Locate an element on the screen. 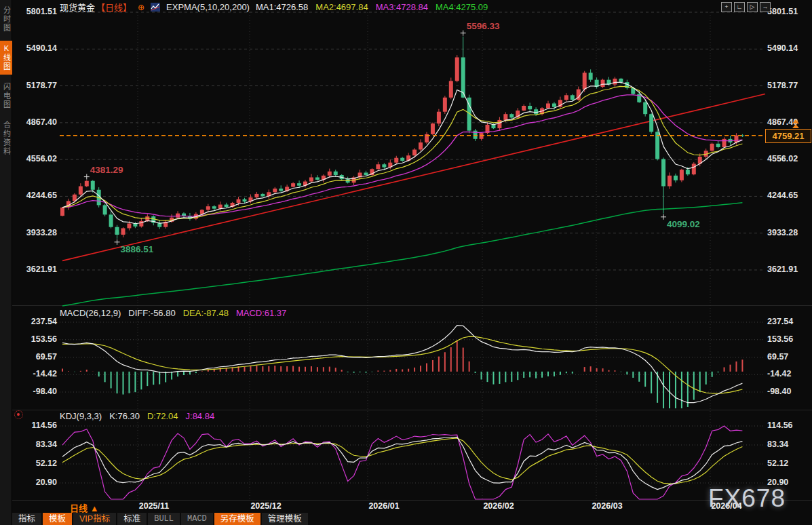 This screenshot has height=525, width=812. price-axis-label: 4867.40 is located at coordinates (35, 122).